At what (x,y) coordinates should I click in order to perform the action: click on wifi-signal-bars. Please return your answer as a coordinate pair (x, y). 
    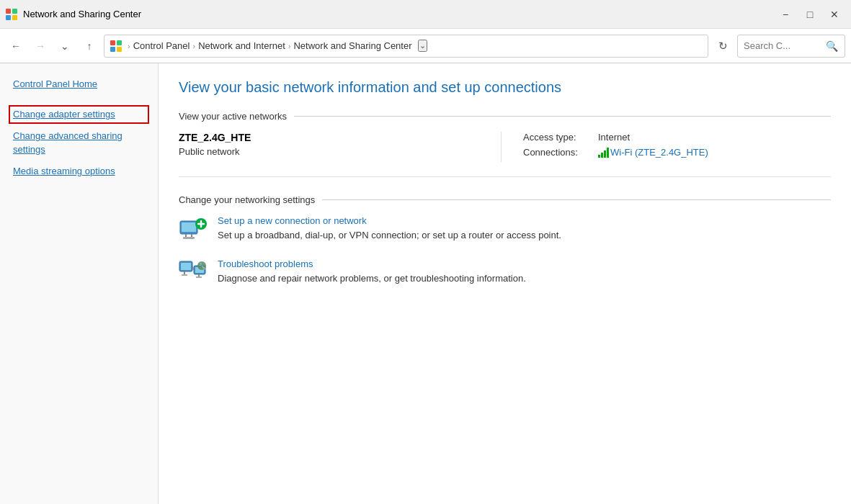
    Looking at the image, I should click on (604, 153).